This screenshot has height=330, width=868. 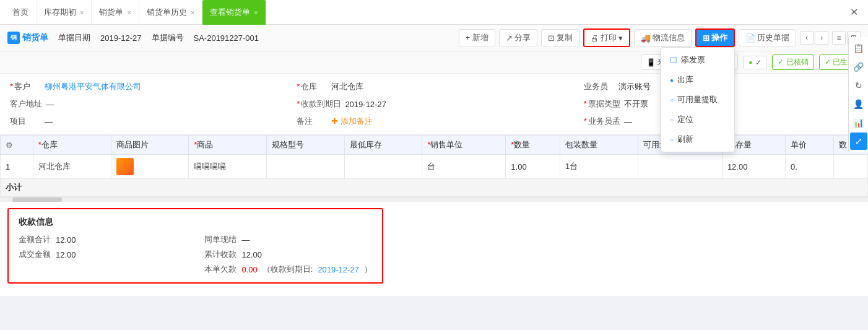 I want to click on warehouse-value: 河北仓库, so click(x=347, y=87).